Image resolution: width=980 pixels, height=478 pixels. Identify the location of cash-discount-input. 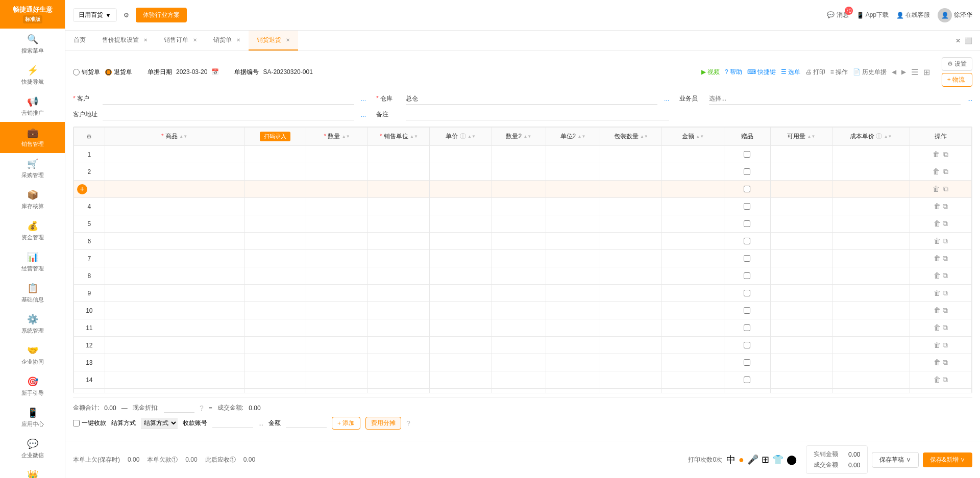
(179, 408).